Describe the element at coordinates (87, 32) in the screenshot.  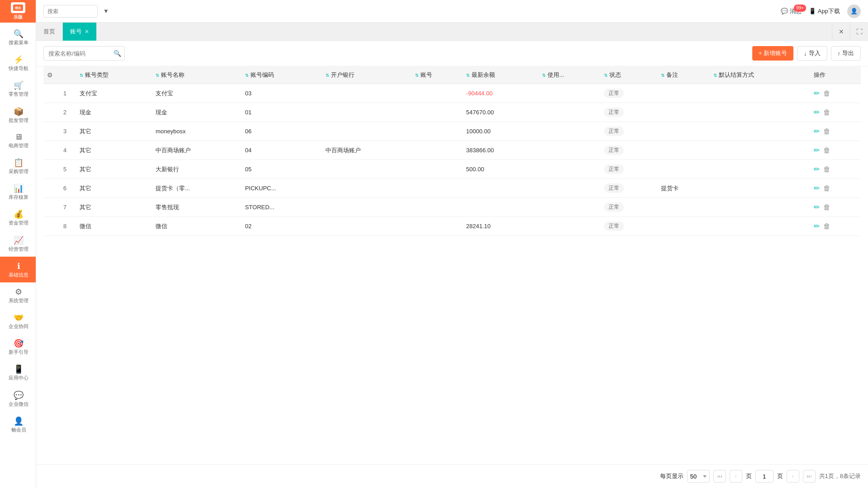
I see `tab-account-close-icon: ✕` at that location.